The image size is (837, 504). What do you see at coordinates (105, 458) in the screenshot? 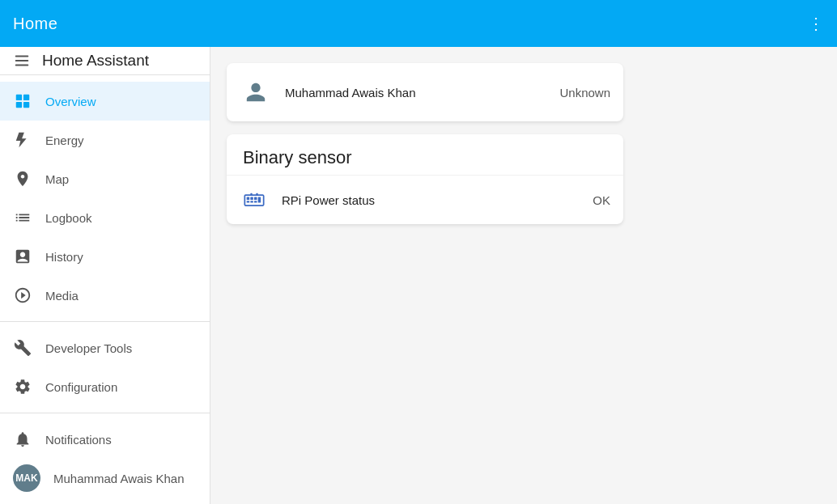
I see `sidebar-bottom: Notifications MAK Muhammad Awais Khan` at bounding box center [105, 458].